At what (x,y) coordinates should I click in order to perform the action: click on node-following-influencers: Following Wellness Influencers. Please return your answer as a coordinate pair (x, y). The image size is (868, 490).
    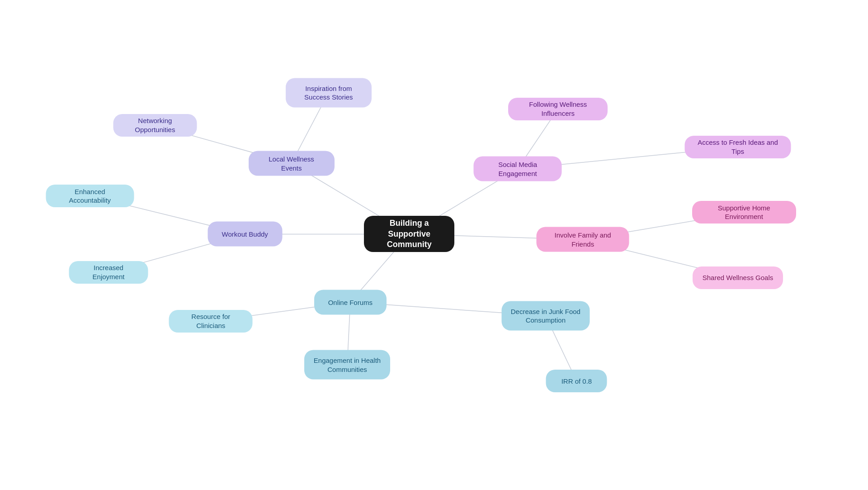
    Looking at the image, I should click on (558, 109).